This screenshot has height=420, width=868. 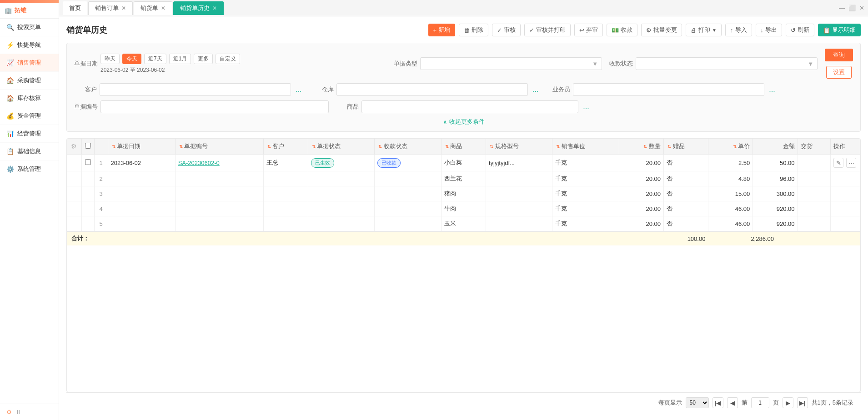 I want to click on sidebar-item-quick-nav: ⚡ 快捷导航, so click(x=29, y=45).